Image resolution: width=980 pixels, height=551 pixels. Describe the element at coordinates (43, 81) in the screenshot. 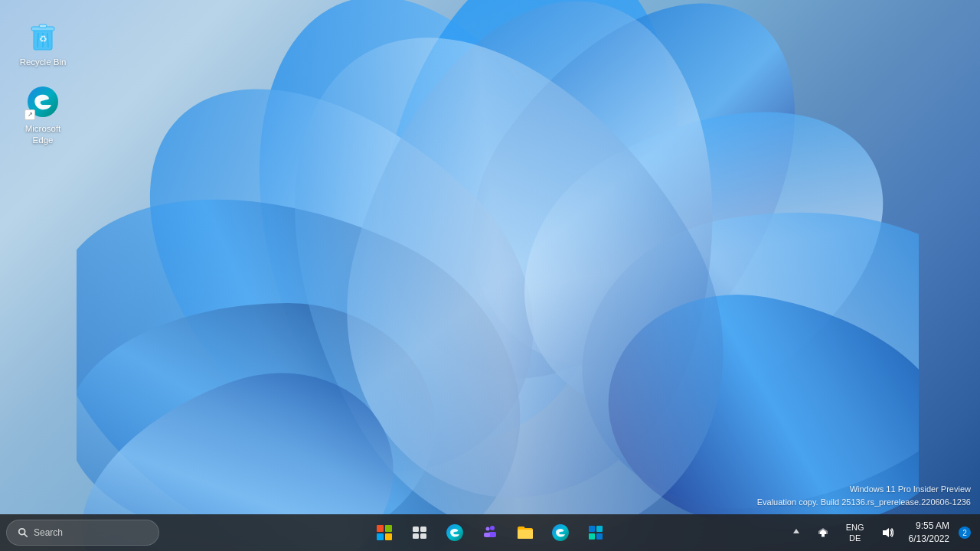

I see `desktop-icons-area: ♻ Recycle Bin` at that location.